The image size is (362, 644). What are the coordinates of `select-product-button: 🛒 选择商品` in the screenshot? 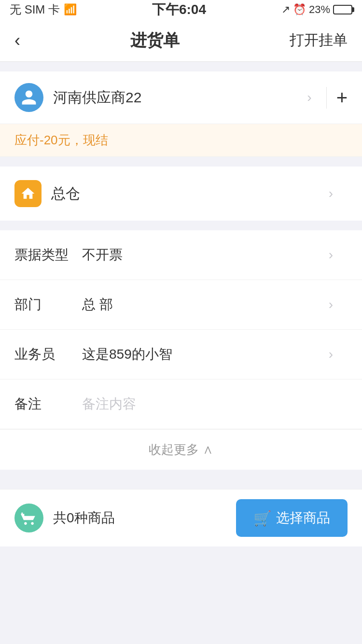 It's located at (292, 518).